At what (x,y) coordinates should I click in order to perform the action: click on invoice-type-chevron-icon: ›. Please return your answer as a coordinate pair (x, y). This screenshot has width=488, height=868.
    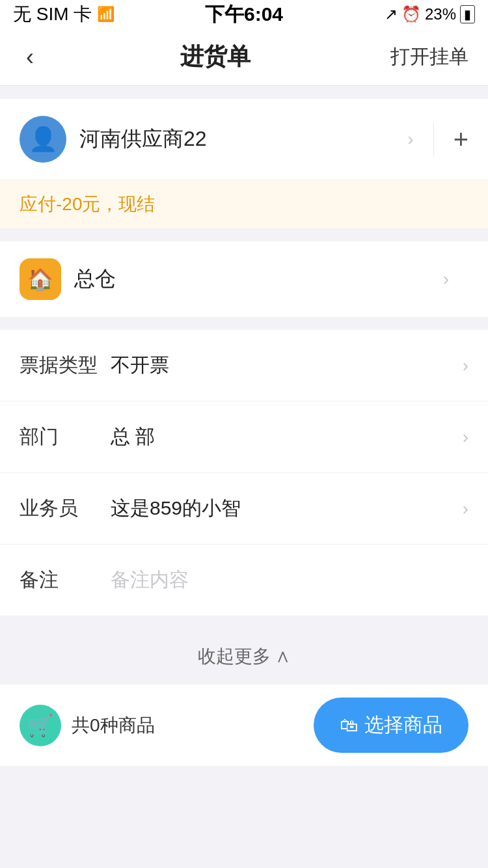
    Looking at the image, I should click on (466, 366).